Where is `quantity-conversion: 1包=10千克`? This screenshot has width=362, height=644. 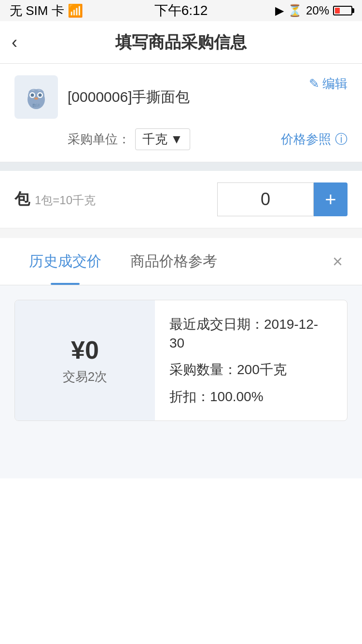
quantity-conversion: 1包=10千克 is located at coordinates (65, 200).